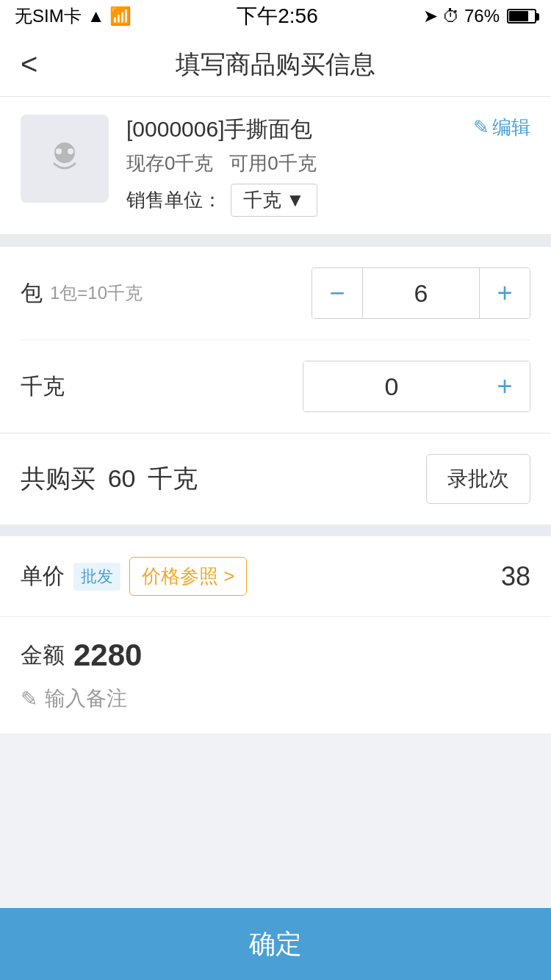 The width and height of the screenshot is (551, 980). I want to click on package-hint: 1包=10千克, so click(96, 293).